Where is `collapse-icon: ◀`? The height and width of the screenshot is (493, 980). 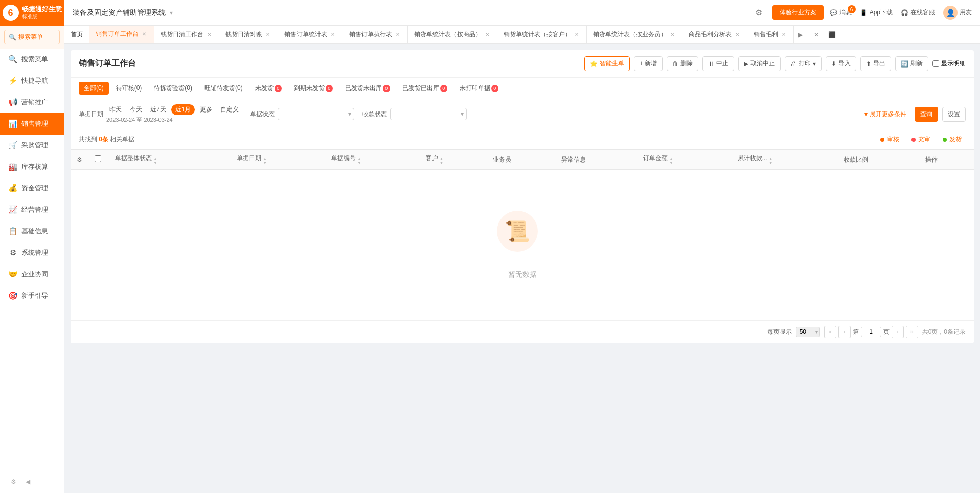 collapse-icon: ◀ is located at coordinates (28, 482).